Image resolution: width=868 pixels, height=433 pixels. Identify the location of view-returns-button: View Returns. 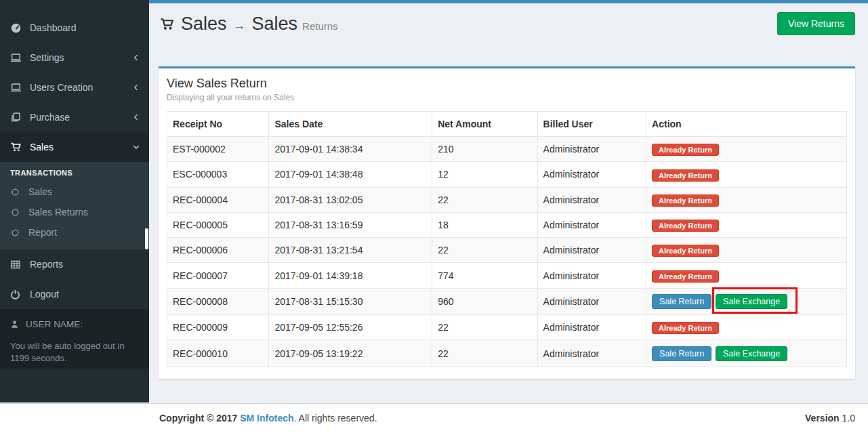
(816, 24).